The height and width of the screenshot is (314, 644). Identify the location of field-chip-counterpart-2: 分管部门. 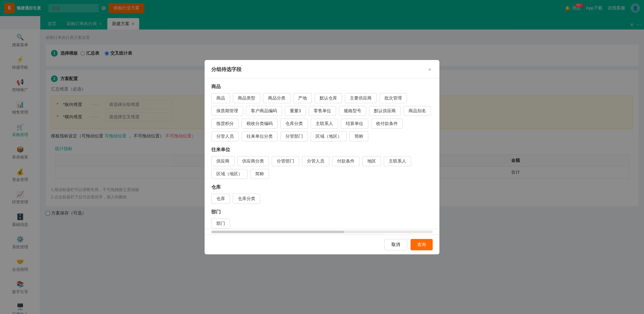
(285, 161).